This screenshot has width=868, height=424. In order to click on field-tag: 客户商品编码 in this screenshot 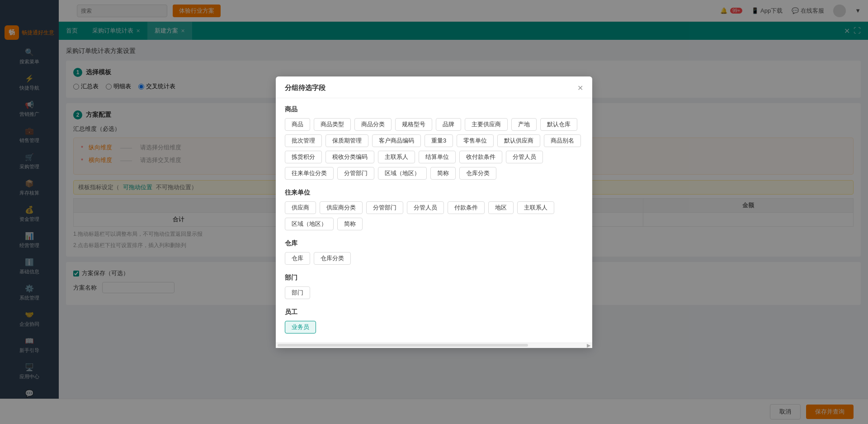, I will do `click(396, 141)`.